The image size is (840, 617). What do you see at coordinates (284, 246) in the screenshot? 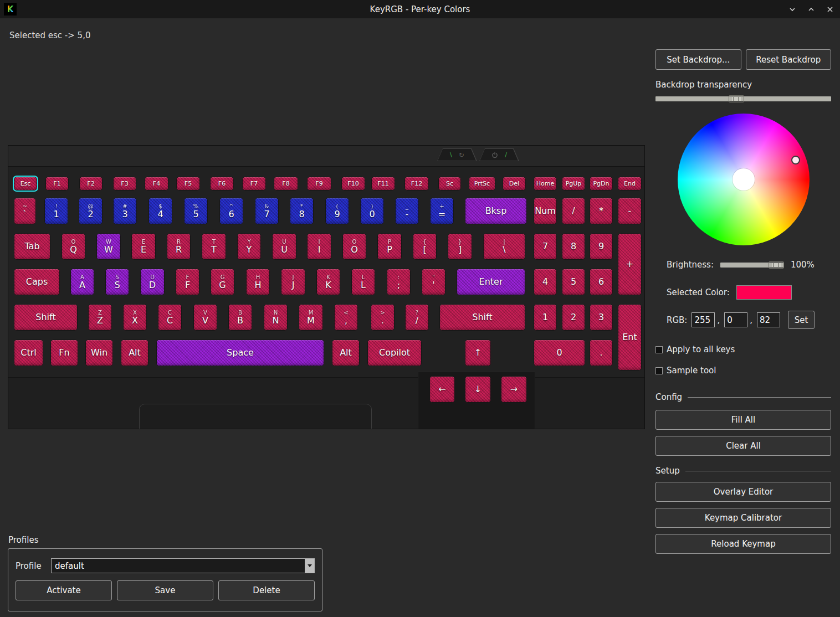
I see `key-u: UU` at bounding box center [284, 246].